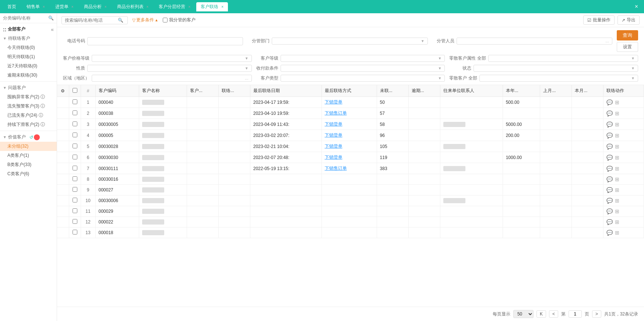  What do you see at coordinates (28, 165) in the screenshot?
I see `sidebar-item-class-b: B类客户(33)` at bounding box center [28, 165].